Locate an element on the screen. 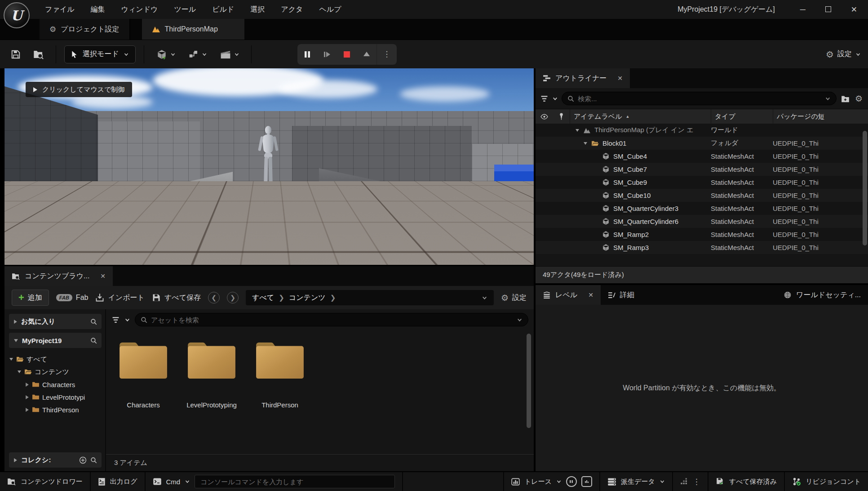  table-row: SM_Cube4 StaticMeshAct UEDPIE_0_Thi is located at coordinates (702, 156).